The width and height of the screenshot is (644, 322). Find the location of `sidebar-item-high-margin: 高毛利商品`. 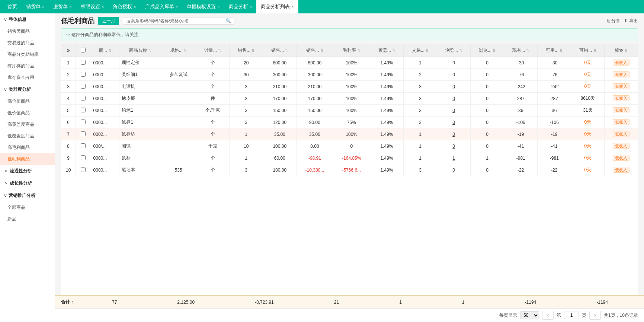

sidebar-item-high-margin: 高毛利商品 is located at coordinates (28, 147).